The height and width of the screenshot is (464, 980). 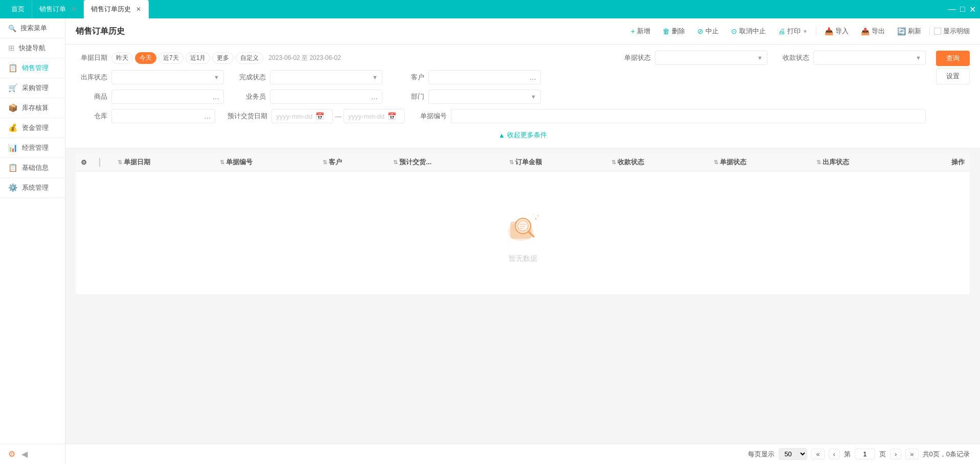 I want to click on sidebar-item-basic-info: 📋 基础信息, so click(x=33, y=168).